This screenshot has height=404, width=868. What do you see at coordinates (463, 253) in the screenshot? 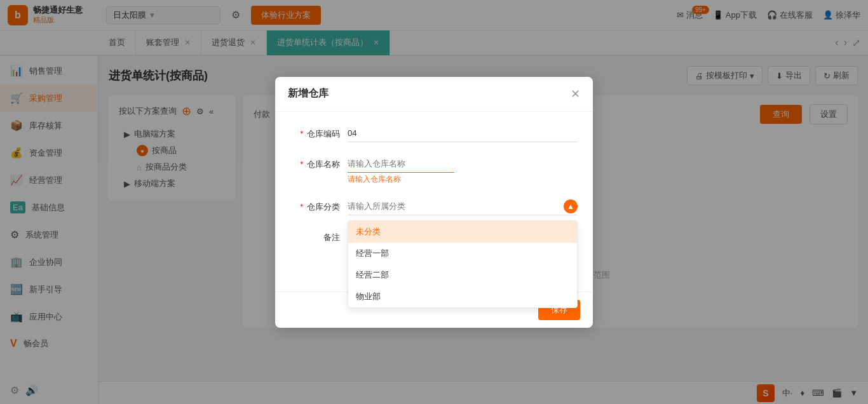
I see `dropdown-item-dept1: 经营一部` at bounding box center [463, 253].